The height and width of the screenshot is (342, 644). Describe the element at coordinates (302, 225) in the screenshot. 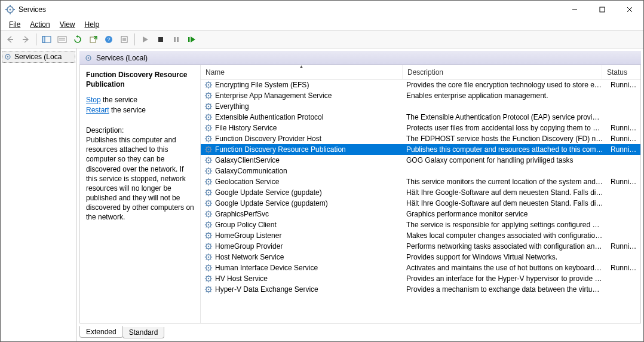

I see `service-name-cell: Group Policy Client` at that location.